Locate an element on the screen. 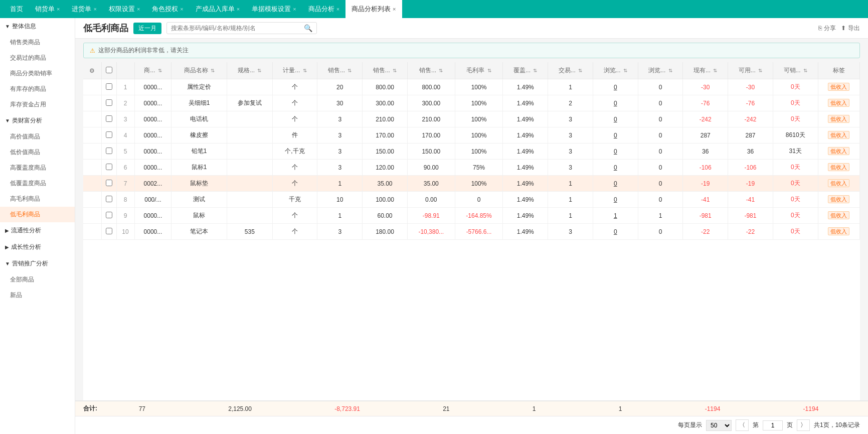  col-header-trade: 交易... ⇅ is located at coordinates (571, 71).